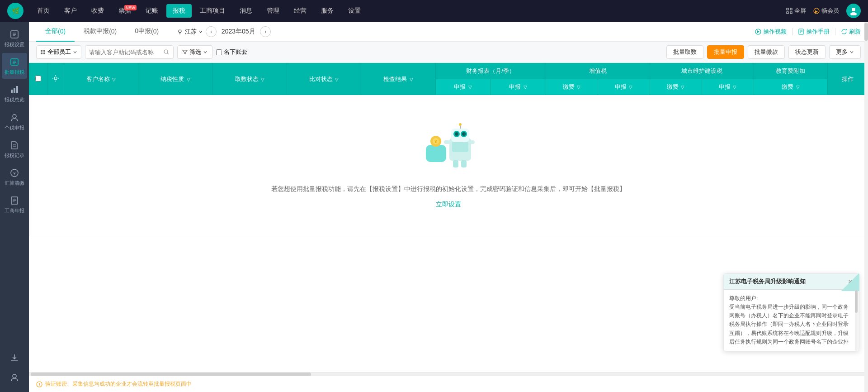 The width and height of the screenshot is (868, 392). Describe the element at coordinates (179, 11) in the screenshot. I see `nav-tax: 报税` at that location.